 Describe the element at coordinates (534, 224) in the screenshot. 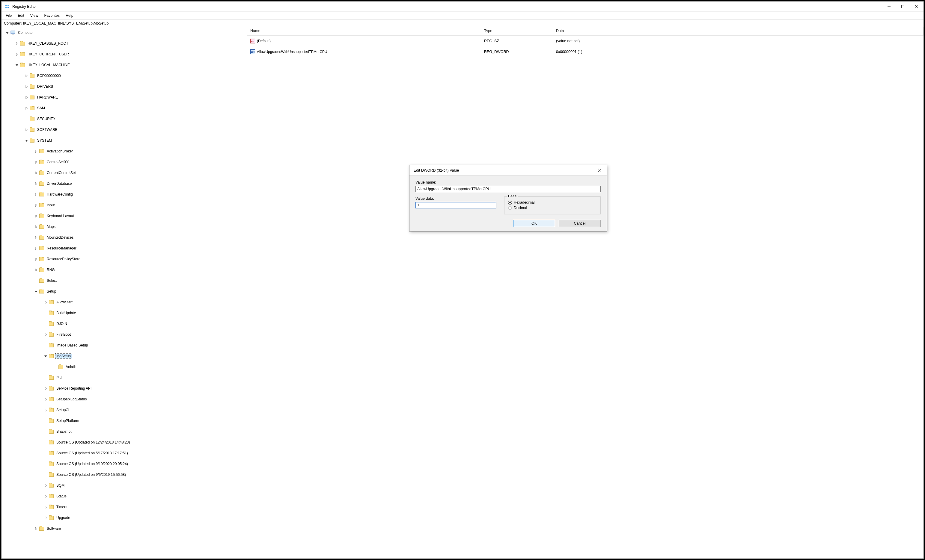

I see `ok-button: OK` at that location.